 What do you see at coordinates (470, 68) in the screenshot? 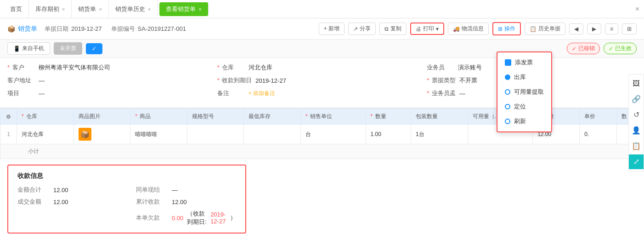
I see `staff-value: 演示账号` at bounding box center [470, 68].